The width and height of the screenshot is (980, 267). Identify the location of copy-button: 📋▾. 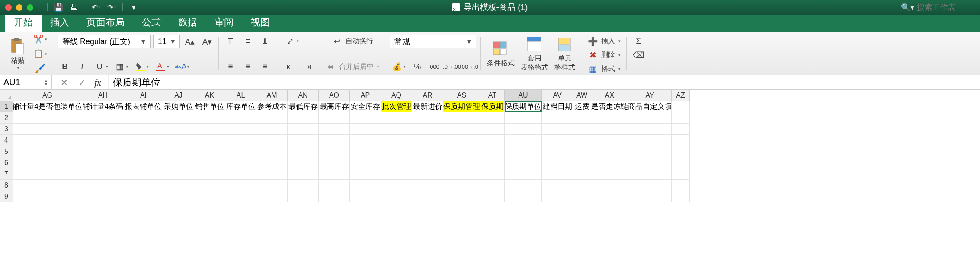
(40, 54).